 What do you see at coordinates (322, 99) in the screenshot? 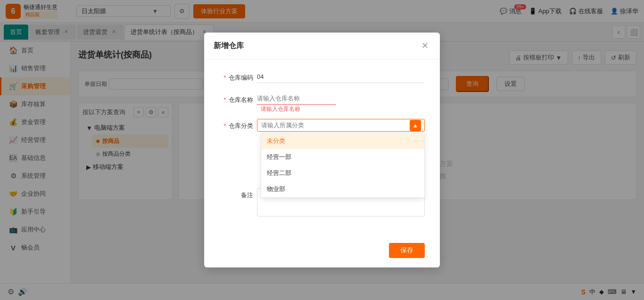
I see `name-field-row: * 仓库名称 请输入仓库名称` at bounding box center [322, 99].